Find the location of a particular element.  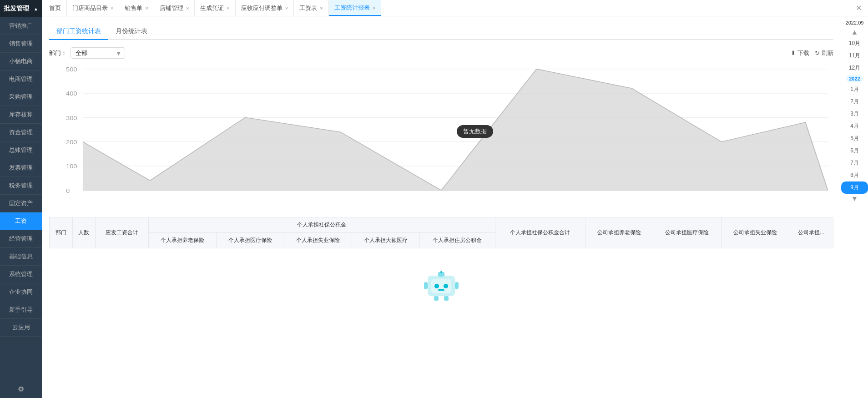

sidebar-item-经营管理: 经营管理 is located at coordinates (21, 239).